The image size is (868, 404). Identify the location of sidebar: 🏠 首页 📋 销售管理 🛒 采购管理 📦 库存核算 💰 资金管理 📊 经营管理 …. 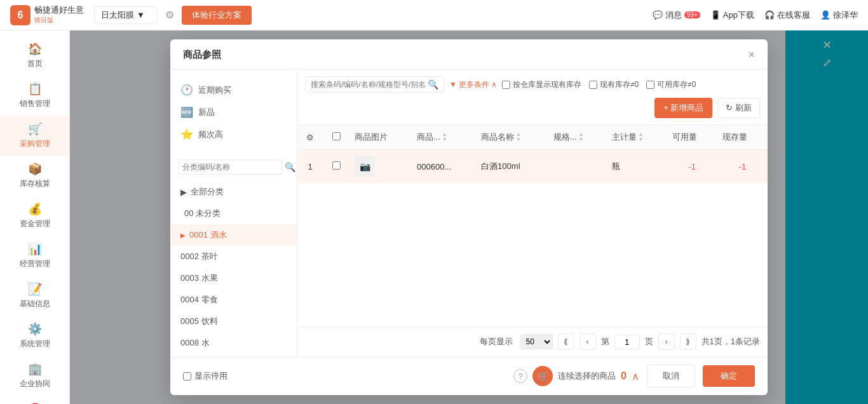
(35, 217).